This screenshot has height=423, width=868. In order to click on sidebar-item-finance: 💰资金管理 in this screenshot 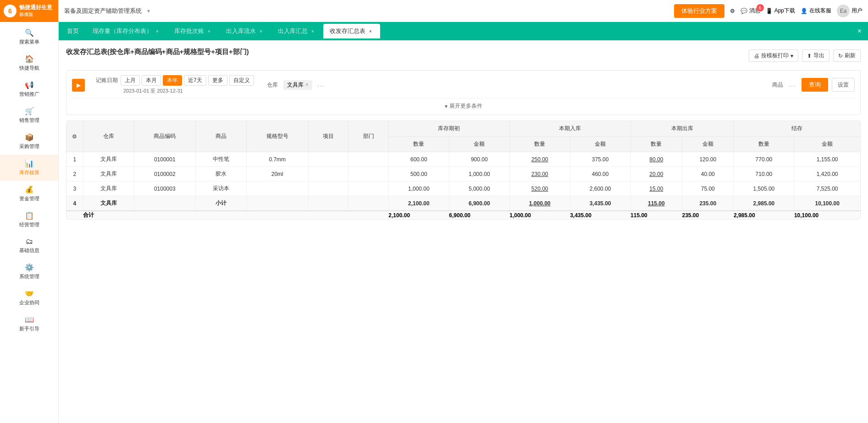, I will do `click(29, 193)`.